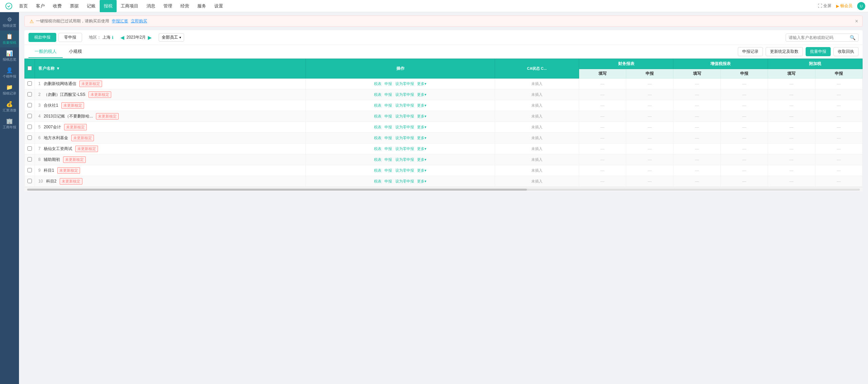 This screenshot has height=384, width=868. What do you see at coordinates (443, 38) in the screenshot?
I see `tab-bar: 税款申报 零申报 地区： 上海 ℹ ◀ 2023年2月 ▶ 全部员工 ▾ 🔍` at bounding box center [443, 38].